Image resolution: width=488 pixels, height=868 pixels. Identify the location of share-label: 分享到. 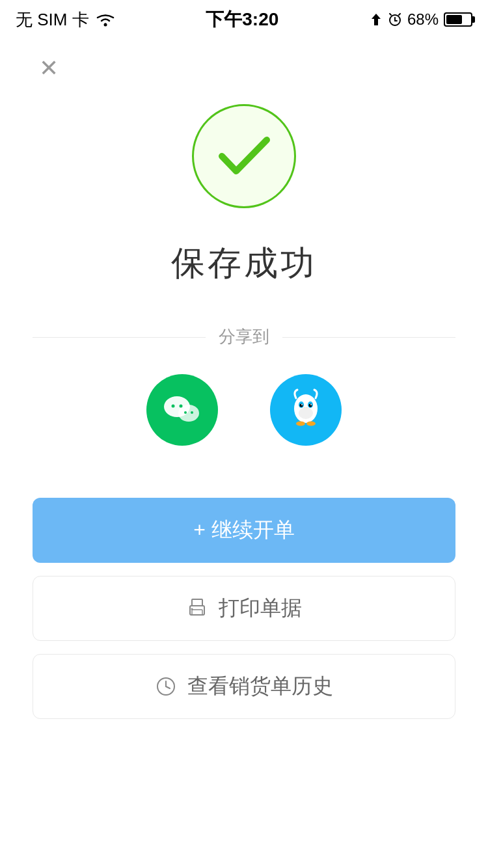
(244, 337).